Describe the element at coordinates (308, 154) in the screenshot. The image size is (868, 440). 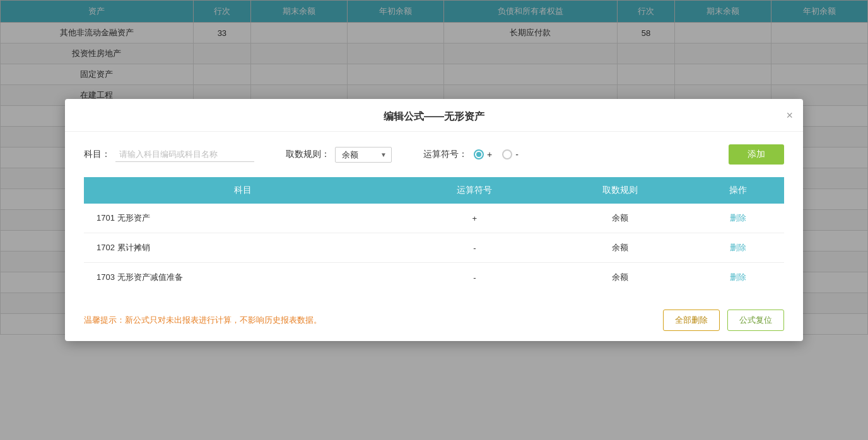
I see `rule-label: 取数规则：` at that location.